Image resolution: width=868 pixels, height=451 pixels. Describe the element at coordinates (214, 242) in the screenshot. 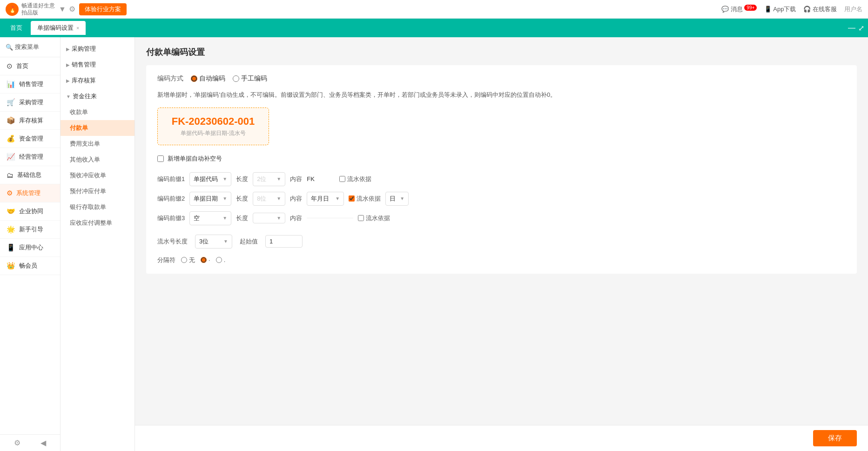

I see `serial-length-select: 3位 ▼` at that location.